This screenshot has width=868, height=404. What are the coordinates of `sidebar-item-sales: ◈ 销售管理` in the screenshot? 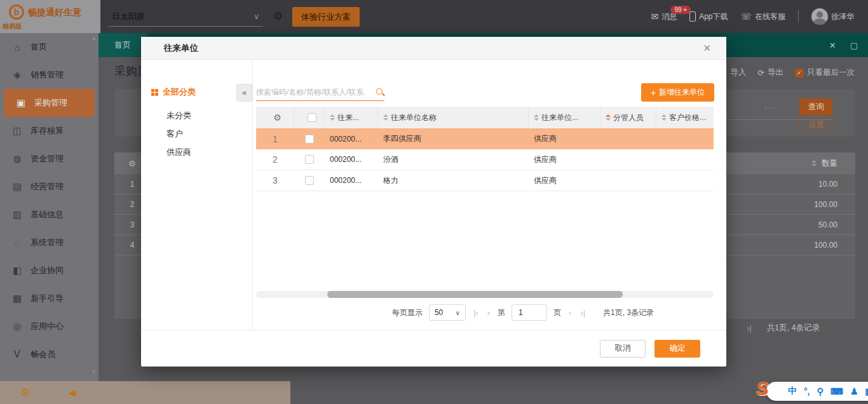 It's located at (50, 75).